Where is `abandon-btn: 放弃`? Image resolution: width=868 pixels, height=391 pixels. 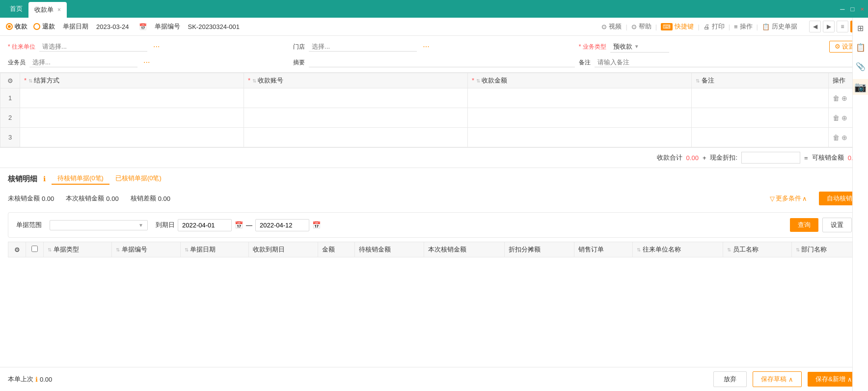
abandon-btn: 放弃 is located at coordinates (730, 379).